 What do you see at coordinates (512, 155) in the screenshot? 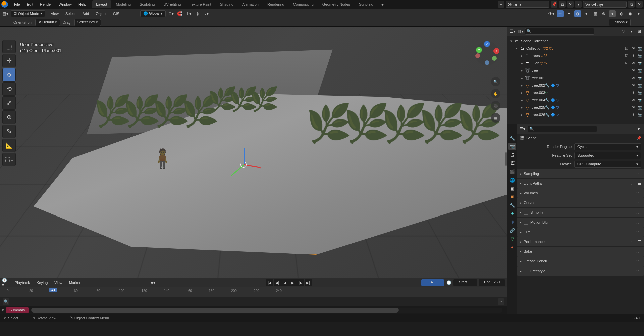
I see `output-tab-icon: 🖨` at bounding box center [512, 155].